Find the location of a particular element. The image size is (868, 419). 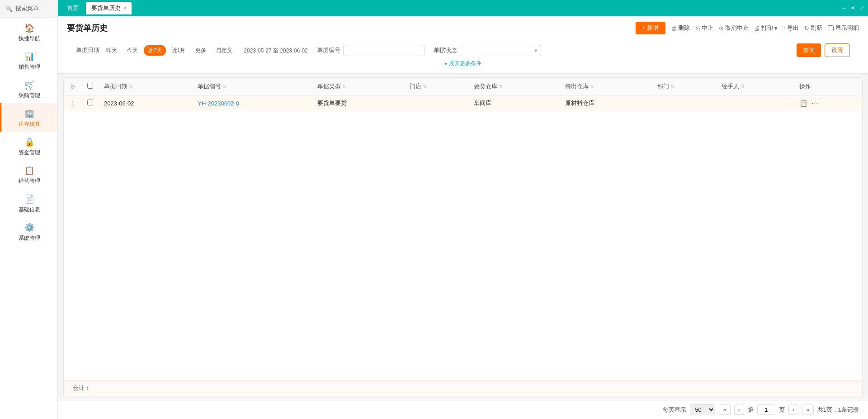

col-warehouse: 要货仓库 is located at coordinates (514, 87).